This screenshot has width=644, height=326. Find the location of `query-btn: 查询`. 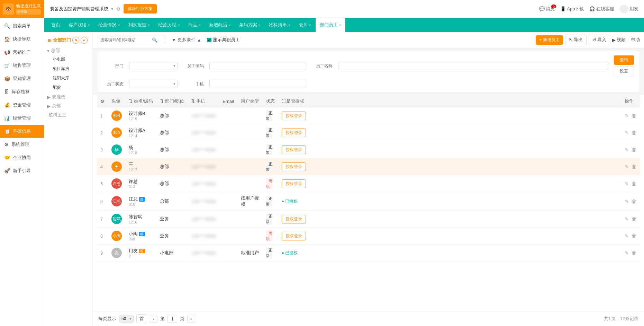

query-btn: 查询 is located at coordinates (624, 60).